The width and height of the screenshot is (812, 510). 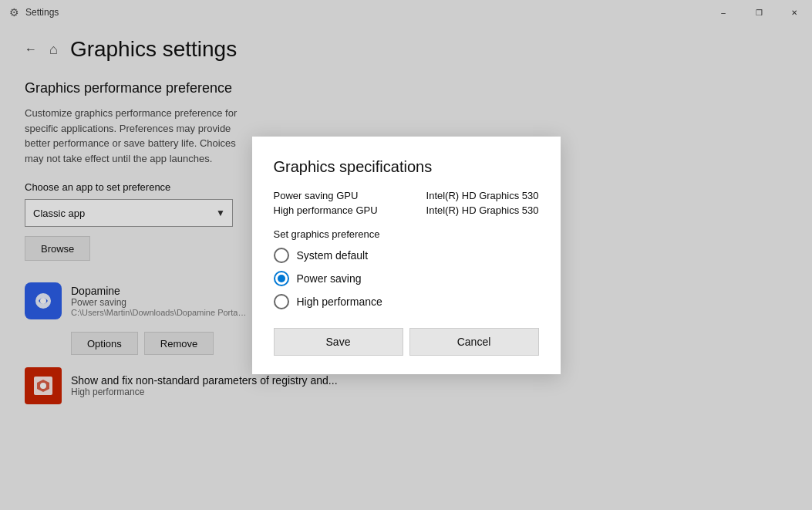 What do you see at coordinates (406, 302) in the screenshot?
I see `radio-high-performance: High performance` at bounding box center [406, 302].